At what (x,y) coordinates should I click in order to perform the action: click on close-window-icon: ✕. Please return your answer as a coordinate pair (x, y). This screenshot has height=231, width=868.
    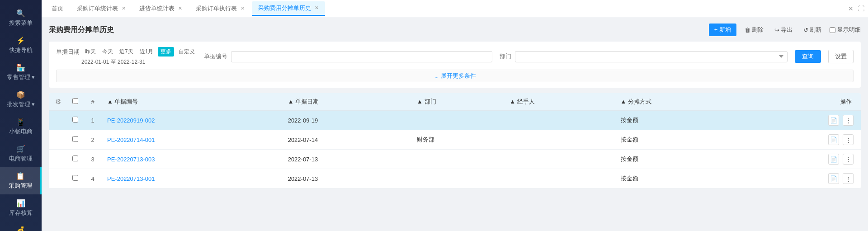
    Looking at the image, I should click on (851, 9).